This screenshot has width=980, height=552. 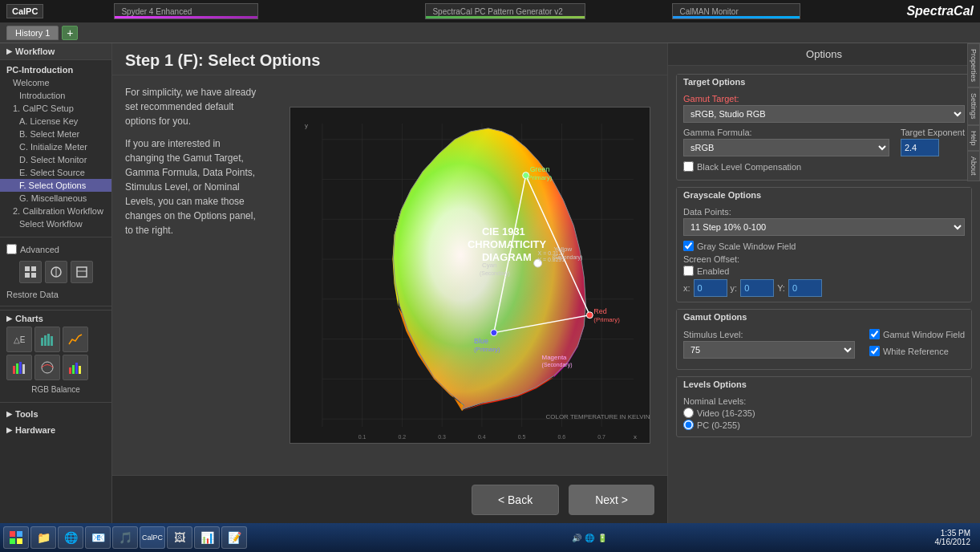 I want to click on black-level-checkbox, so click(x=688, y=167).